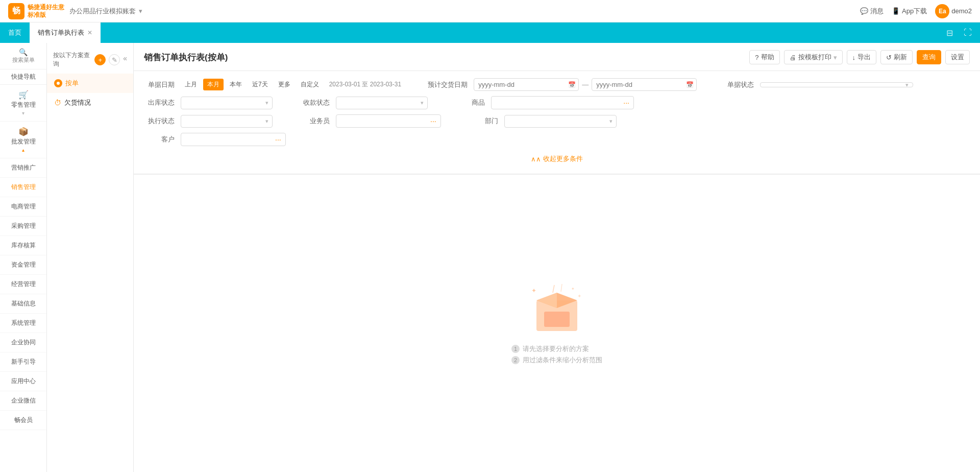 Image resolution: width=980 pixels, height=472 pixels. What do you see at coordinates (90, 103) in the screenshot?
I see `left-panel-item-debt: ⏱ 欠货情况` at bounding box center [90, 103].